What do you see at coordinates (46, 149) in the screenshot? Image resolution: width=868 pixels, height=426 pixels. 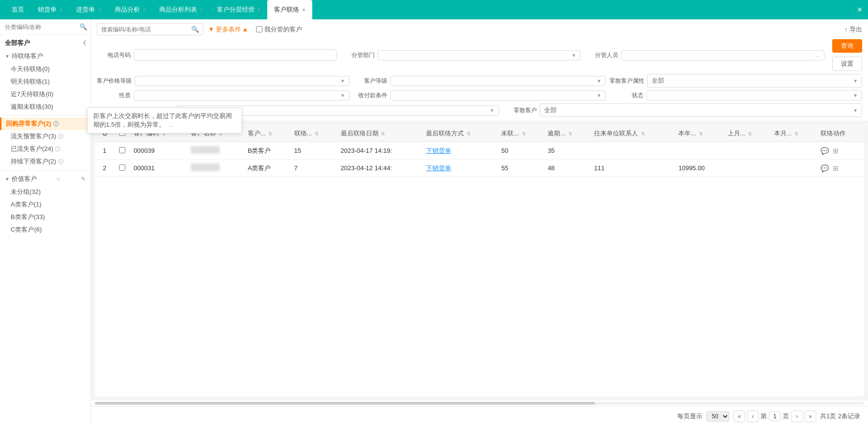 I see `sidebar-item-churned: 已流失客户(24) ⓘ` at bounding box center [46, 149].